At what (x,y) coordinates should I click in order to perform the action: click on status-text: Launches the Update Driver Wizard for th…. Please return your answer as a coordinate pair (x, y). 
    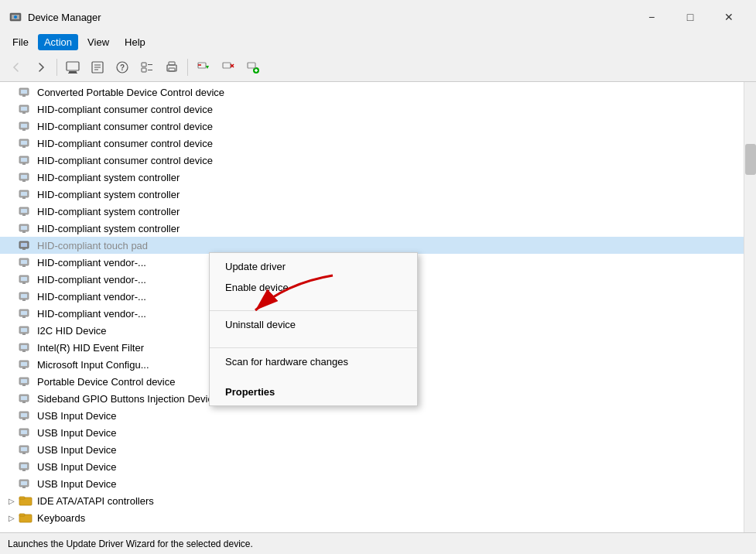
    Looking at the image, I should click on (130, 544).